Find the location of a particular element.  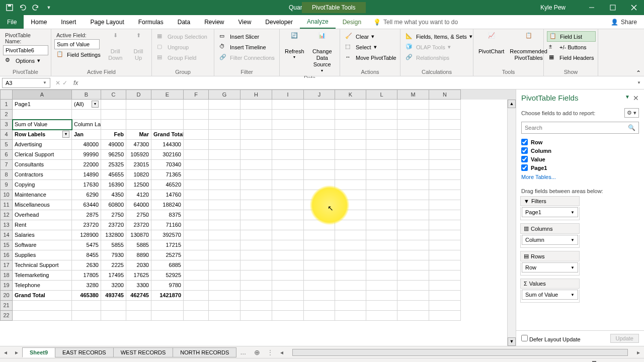

sheet-nav-first: ◂ is located at coordinates (6, 352).